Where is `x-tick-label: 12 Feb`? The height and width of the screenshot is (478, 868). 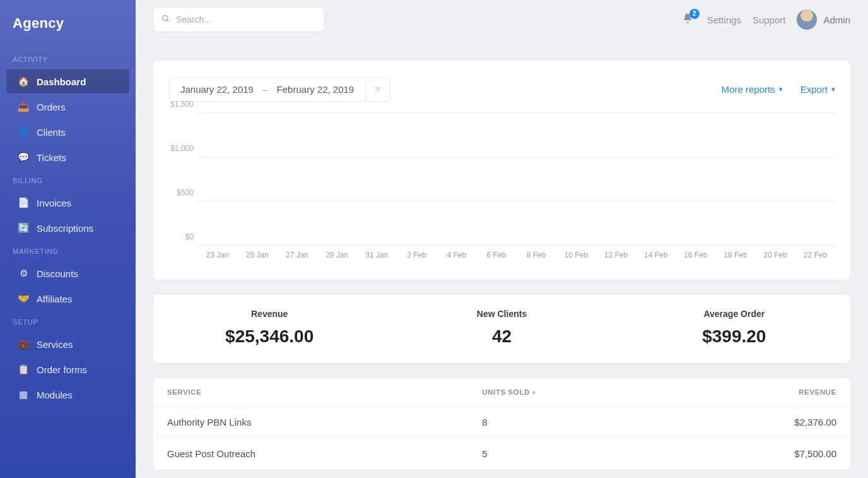
x-tick-label: 12 Feb is located at coordinates (616, 255).